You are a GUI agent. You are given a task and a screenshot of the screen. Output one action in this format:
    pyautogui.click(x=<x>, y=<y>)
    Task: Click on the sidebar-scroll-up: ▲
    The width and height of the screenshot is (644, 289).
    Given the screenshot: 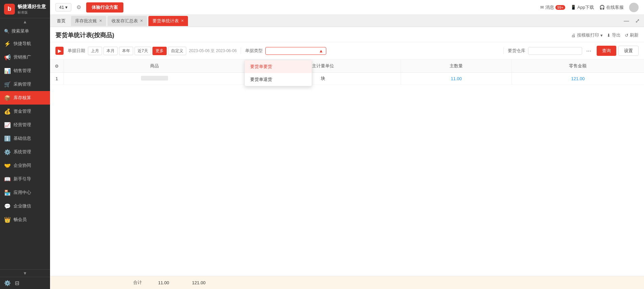 What is the action you would take?
    pyautogui.click(x=25, y=22)
    